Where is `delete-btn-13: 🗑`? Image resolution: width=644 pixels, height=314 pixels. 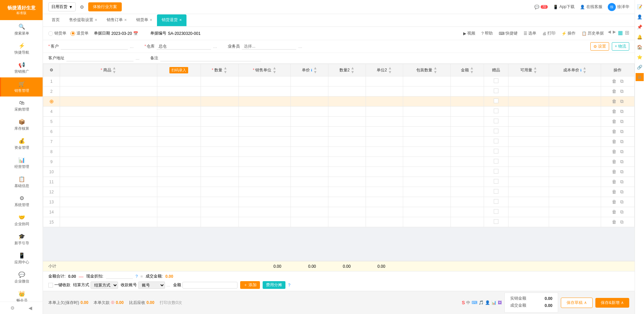
delete-btn-13: 🗑 is located at coordinates (614, 202).